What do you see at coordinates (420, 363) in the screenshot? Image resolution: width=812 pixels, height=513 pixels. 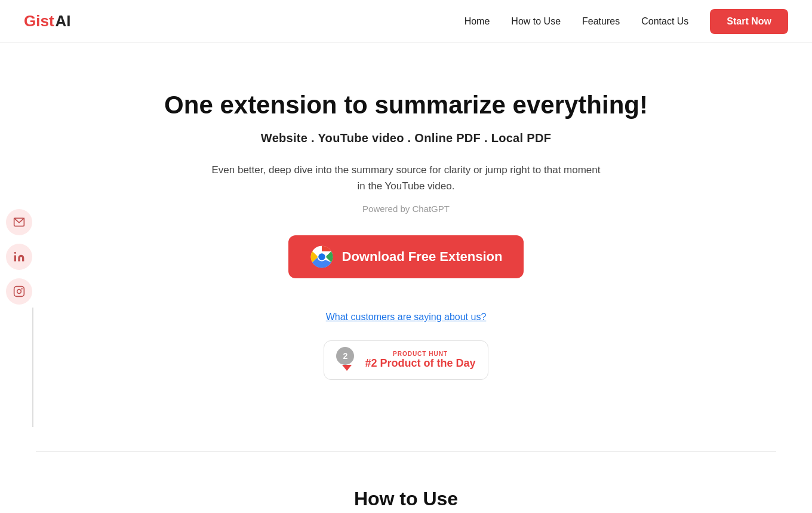 I see `ph-rank: #2 Product of the Day` at bounding box center [420, 363].